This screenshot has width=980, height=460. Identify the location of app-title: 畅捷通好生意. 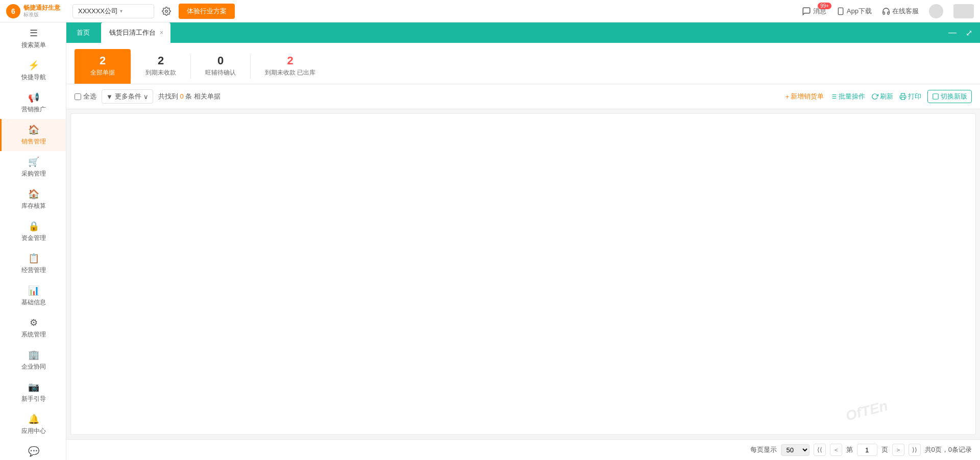
(42, 8).